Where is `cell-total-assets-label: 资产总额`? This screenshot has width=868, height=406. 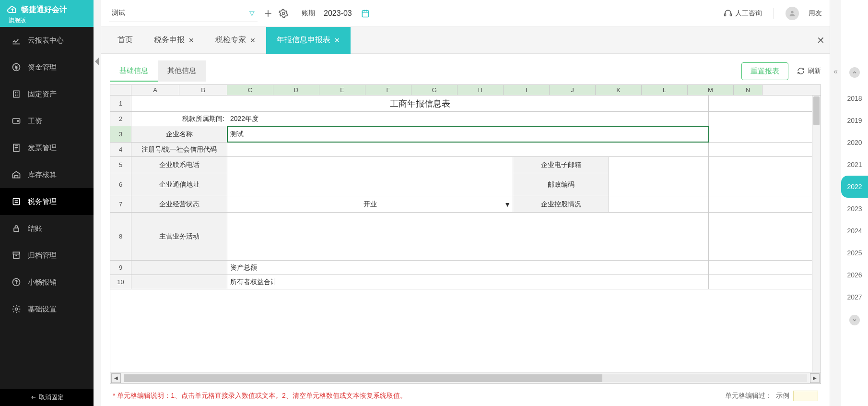
cell-total-assets-label: 资产总额 is located at coordinates (263, 268).